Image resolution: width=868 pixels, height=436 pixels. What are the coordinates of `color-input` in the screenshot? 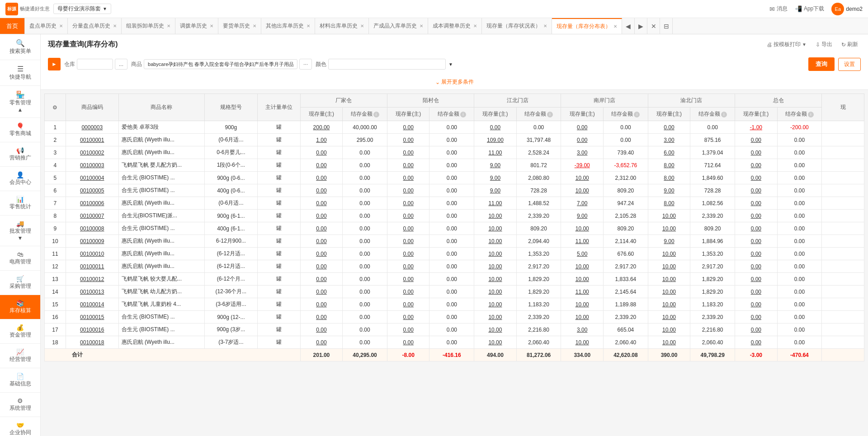 It's located at (387, 64).